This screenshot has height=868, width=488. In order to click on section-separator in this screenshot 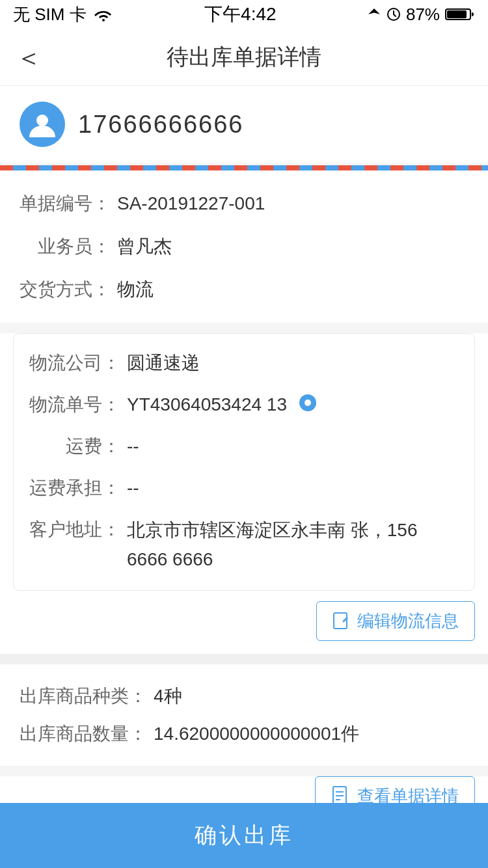, I will do `click(244, 659)`.